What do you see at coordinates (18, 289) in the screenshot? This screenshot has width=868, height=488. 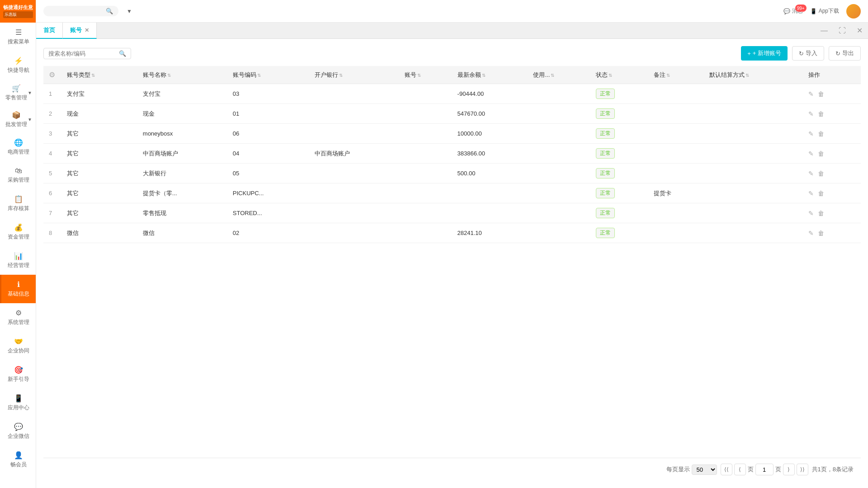 I see `sidebar-item-basic-info: ℹ 基础信息` at bounding box center [18, 289].